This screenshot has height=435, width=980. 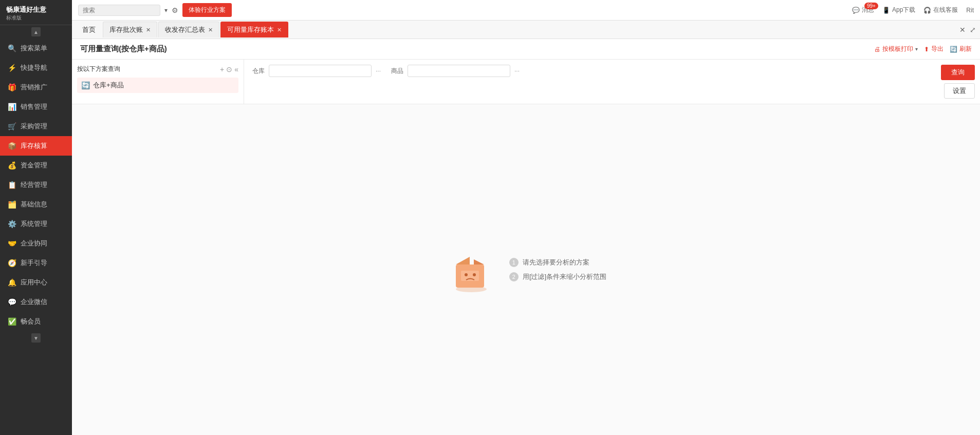 What do you see at coordinates (12, 243) in the screenshot?
I see `enterprise-icon: 🤝` at bounding box center [12, 243].